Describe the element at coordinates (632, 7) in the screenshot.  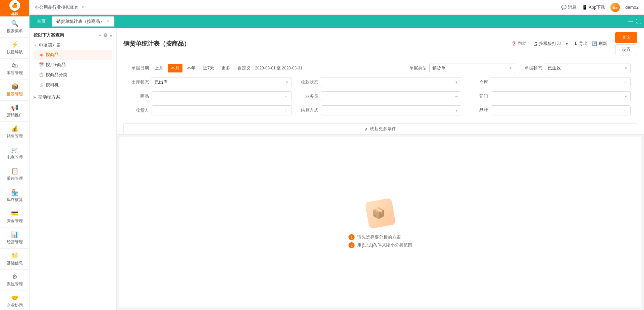
I see `username-label: demo2` at that location.